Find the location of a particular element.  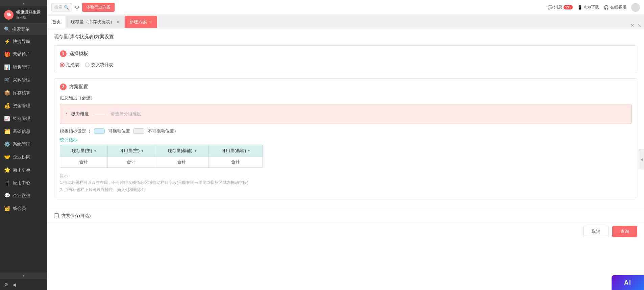

th-inventory-aux: 现存量(基辅) ▾ is located at coordinates (182, 151).